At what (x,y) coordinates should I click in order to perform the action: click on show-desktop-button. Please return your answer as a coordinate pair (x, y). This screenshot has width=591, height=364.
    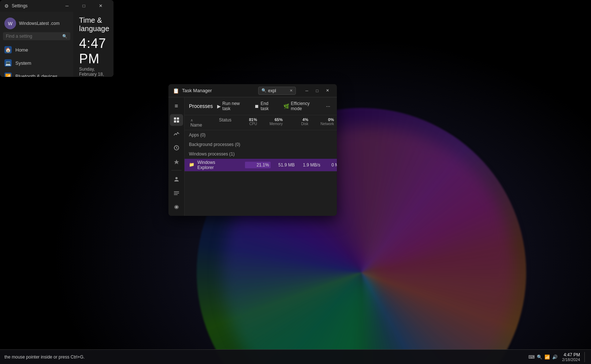
    Looking at the image, I should click on (586, 357).